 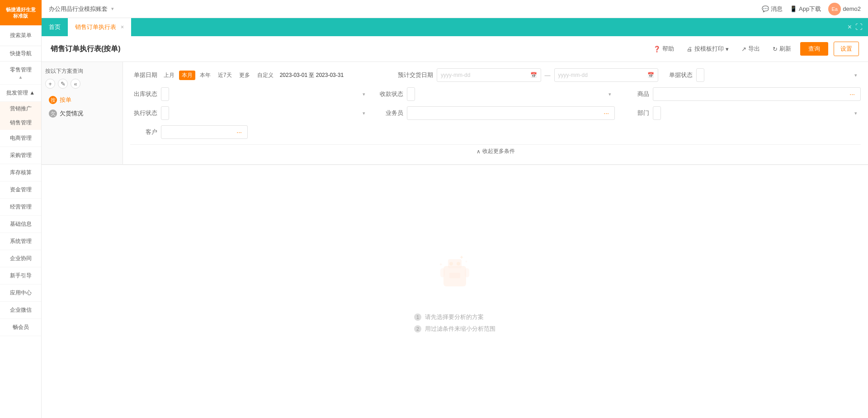 What do you see at coordinates (607, 75) in the screenshot?
I see `expected-date-end: yyyy-mm-dd 📅` at bounding box center [607, 75].